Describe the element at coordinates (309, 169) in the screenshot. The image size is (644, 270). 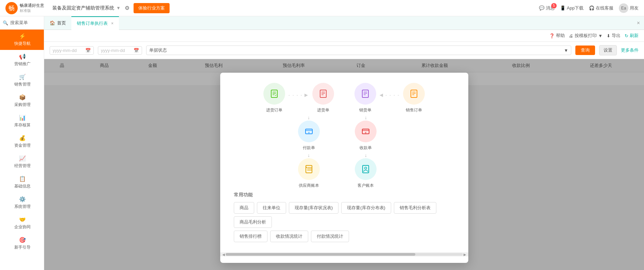
I see `supplier-ledger-circle` at that location.